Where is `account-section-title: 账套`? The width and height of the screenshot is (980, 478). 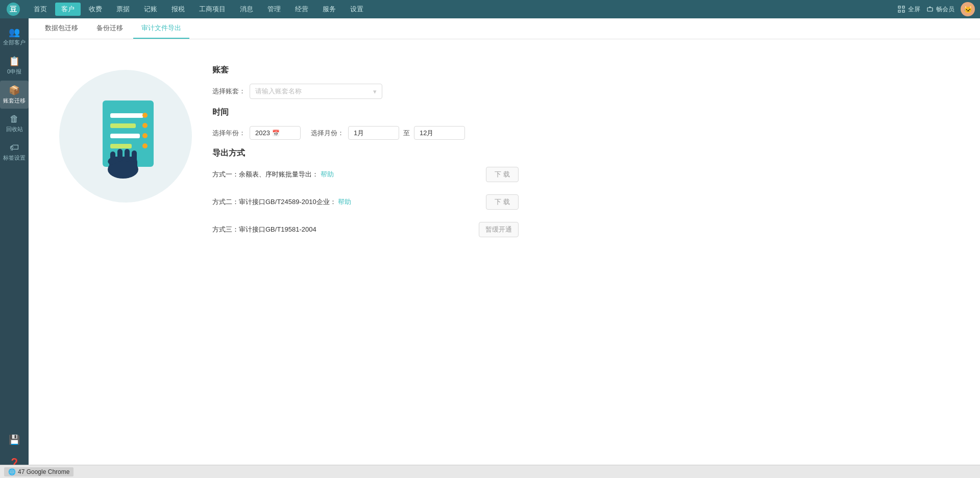
account-section-title: 账套 is located at coordinates (365, 70).